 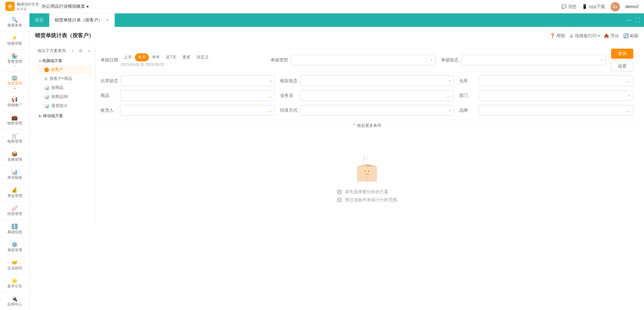 I want to click on department-arrow: ▾, so click(x=629, y=96).